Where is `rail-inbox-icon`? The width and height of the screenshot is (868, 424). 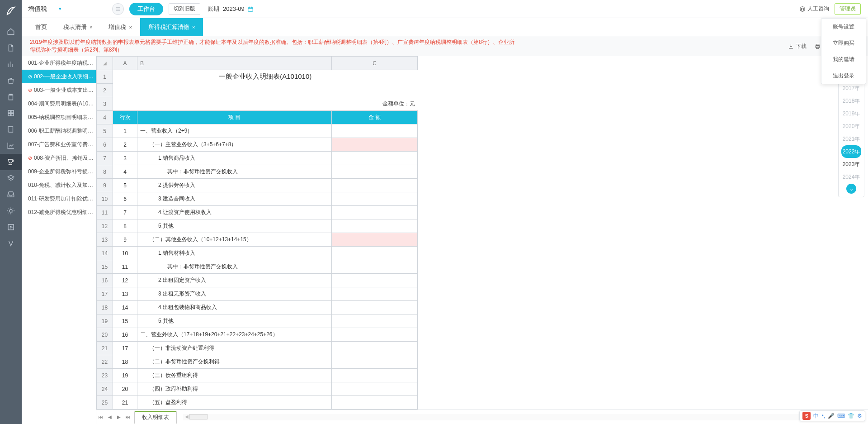 rail-inbox-icon is located at coordinates (11, 195).